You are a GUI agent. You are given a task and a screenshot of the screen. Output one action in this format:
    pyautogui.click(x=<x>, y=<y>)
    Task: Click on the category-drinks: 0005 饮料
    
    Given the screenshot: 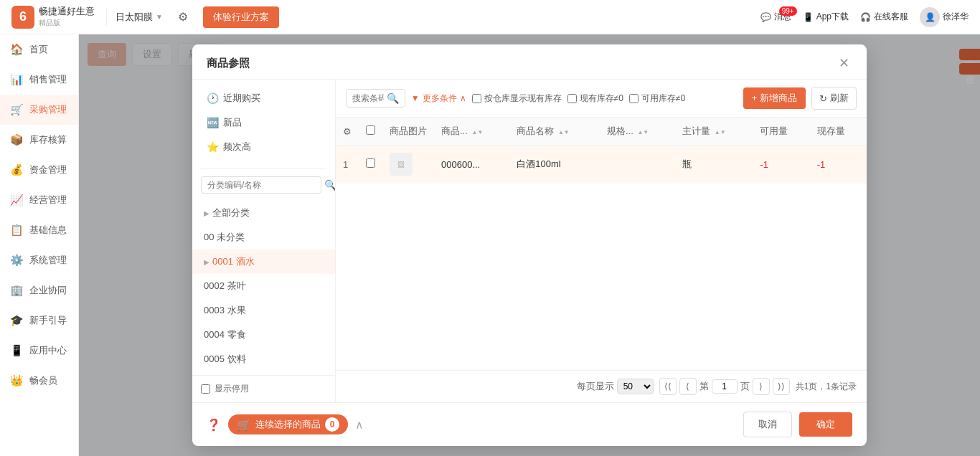 What is the action you would take?
    pyautogui.click(x=264, y=359)
    